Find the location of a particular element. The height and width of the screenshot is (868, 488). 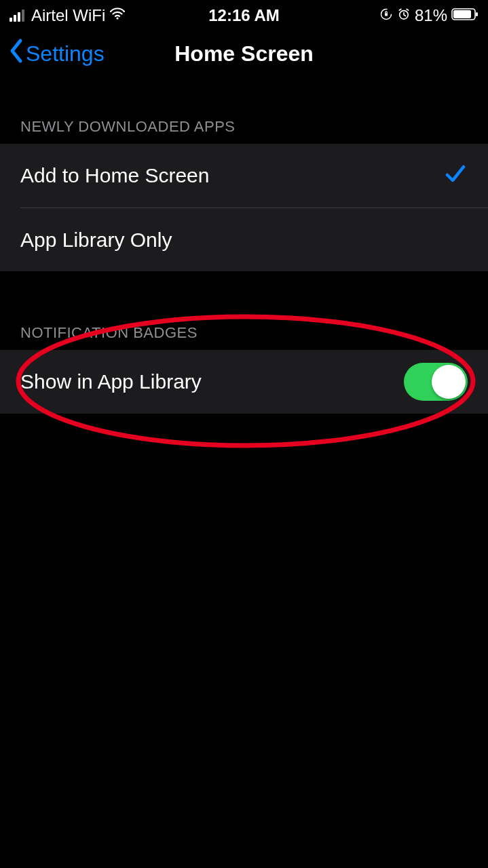

option-label: Add to Home Screen is located at coordinates (115, 176).